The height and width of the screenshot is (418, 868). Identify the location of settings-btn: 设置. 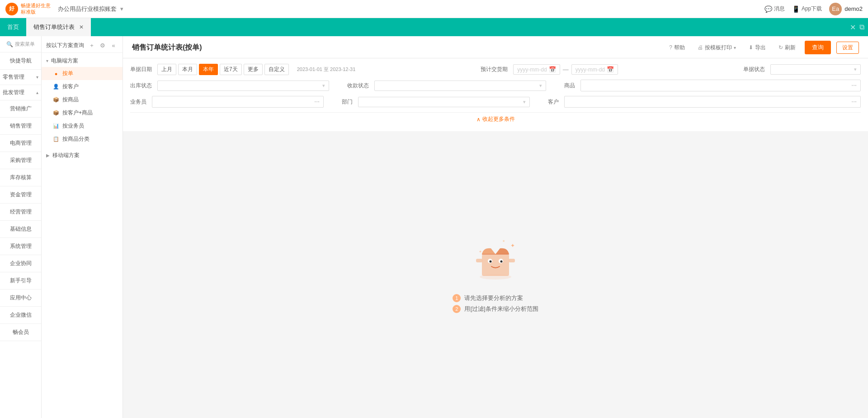
(848, 48).